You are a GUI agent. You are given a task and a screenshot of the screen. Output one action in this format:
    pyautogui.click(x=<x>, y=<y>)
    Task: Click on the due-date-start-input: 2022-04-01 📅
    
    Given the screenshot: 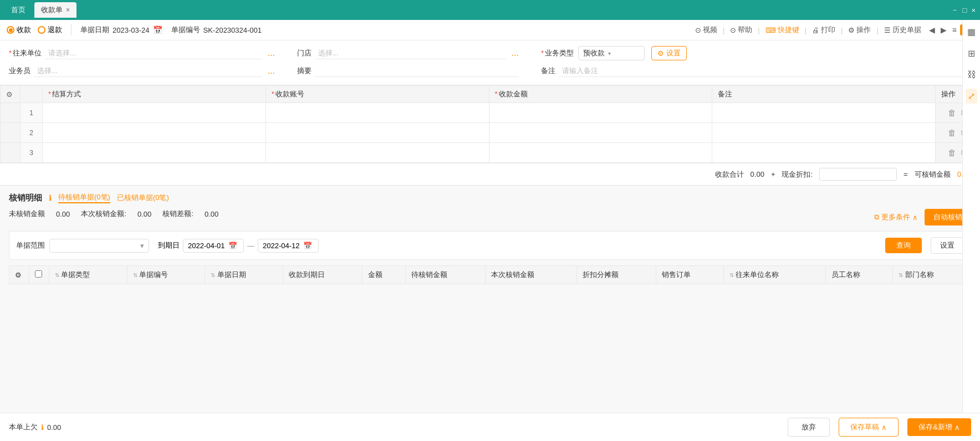 What is the action you would take?
    pyautogui.click(x=213, y=246)
    